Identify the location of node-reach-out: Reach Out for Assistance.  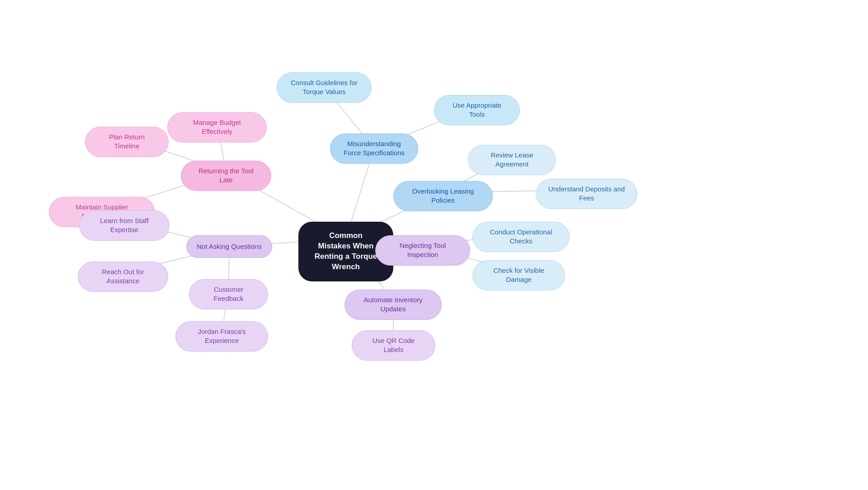
(123, 277).